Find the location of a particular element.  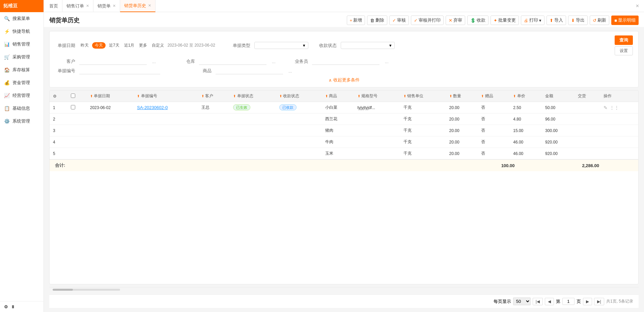

sidebar-item-sales-mgmt: 📊 销售管理 is located at coordinates (22, 44).